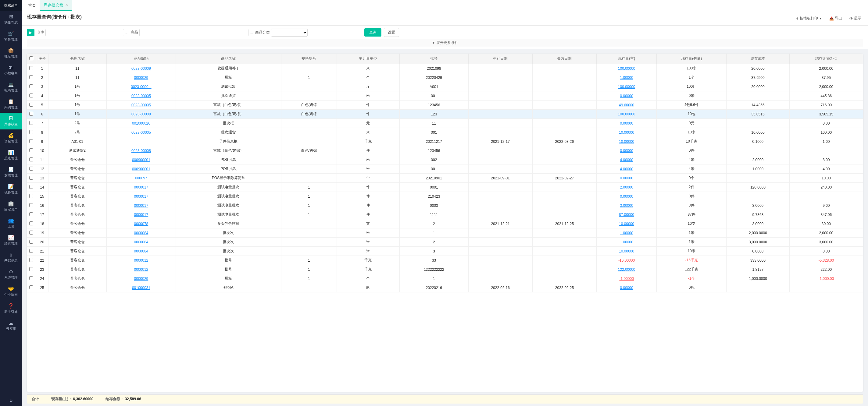  What do you see at coordinates (11, 223) in the screenshot?
I see `sidebar-item-hr: 👥 工资` at bounding box center [11, 223].